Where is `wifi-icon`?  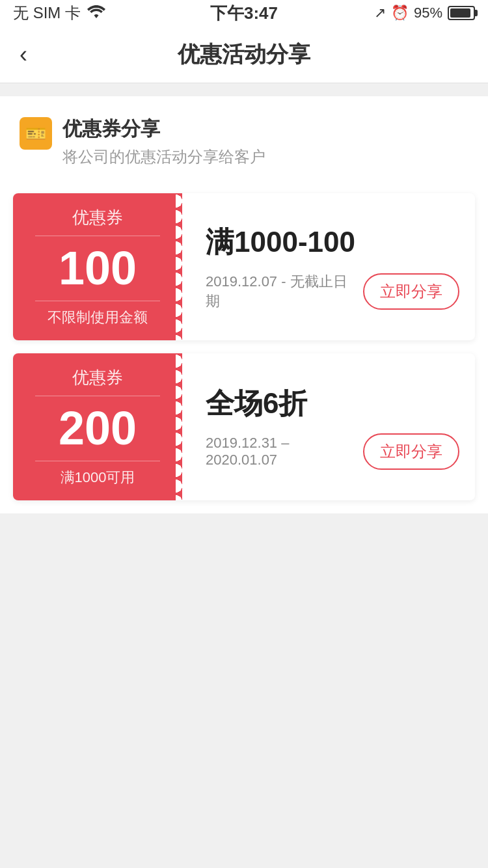
wifi-icon is located at coordinates (96, 13).